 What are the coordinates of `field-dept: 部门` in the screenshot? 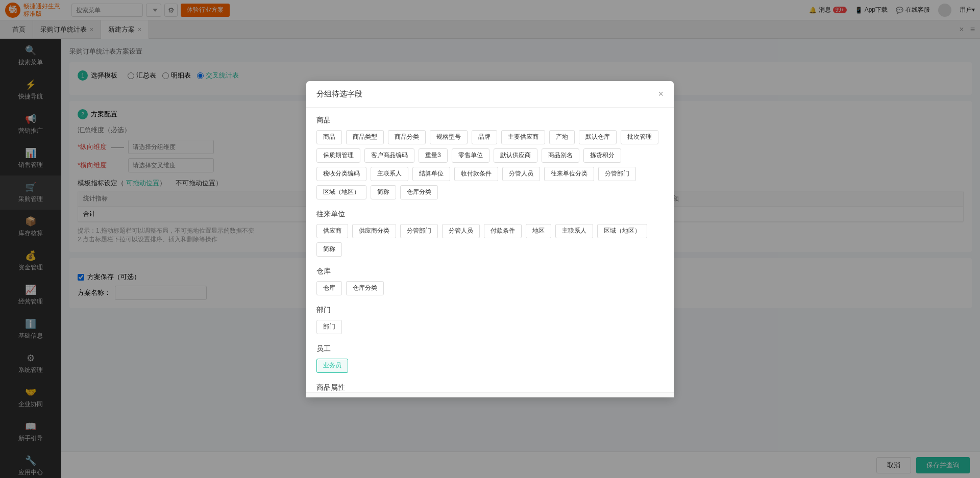 It's located at (329, 327).